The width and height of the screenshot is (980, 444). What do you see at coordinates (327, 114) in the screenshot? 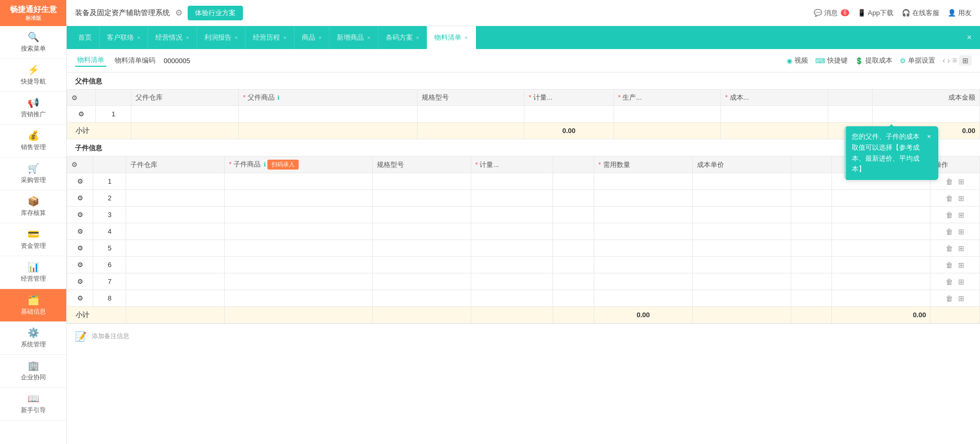
I see `parent-goods-cell` at bounding box center [327, 114].